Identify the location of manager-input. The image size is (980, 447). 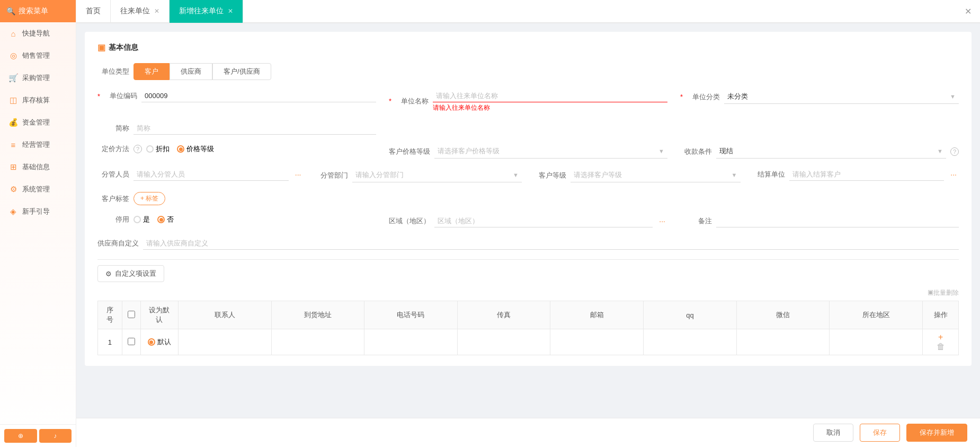
(211, 174).